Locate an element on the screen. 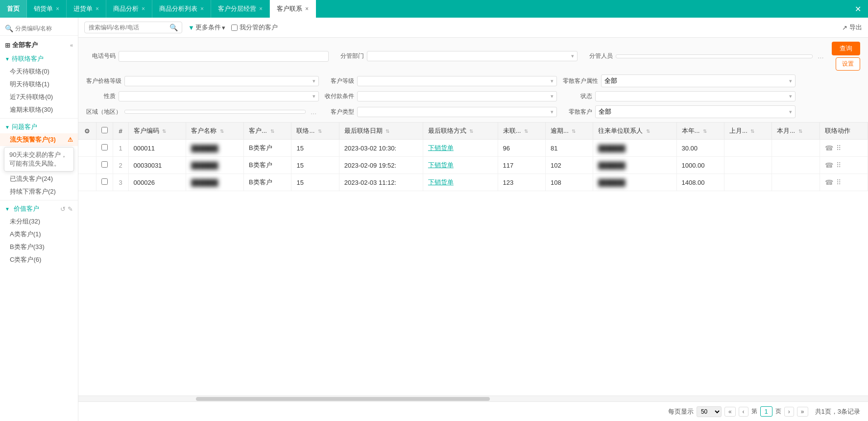  action-contact-icon-1: ☎ is located at coordinates (829, 165).